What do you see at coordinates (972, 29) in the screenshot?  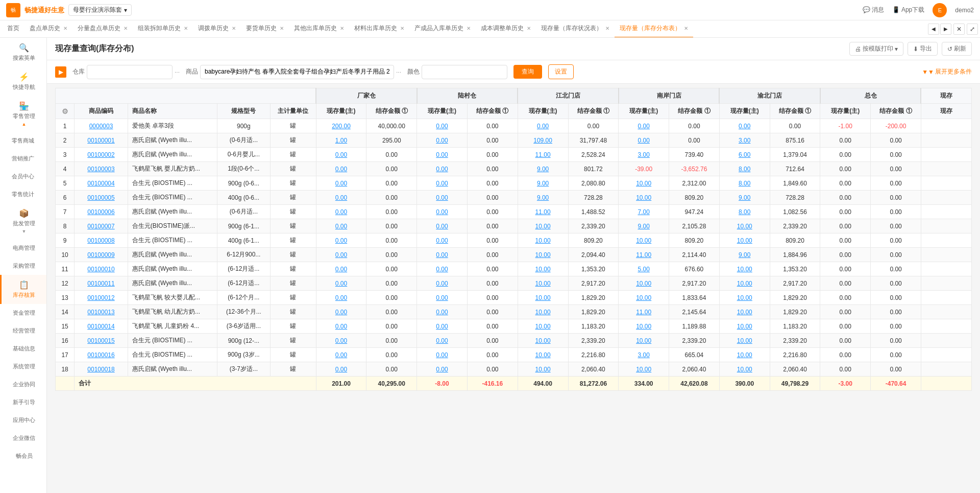 I see `nav-expand-btn: ⤢` at bounding box center [972, 29].